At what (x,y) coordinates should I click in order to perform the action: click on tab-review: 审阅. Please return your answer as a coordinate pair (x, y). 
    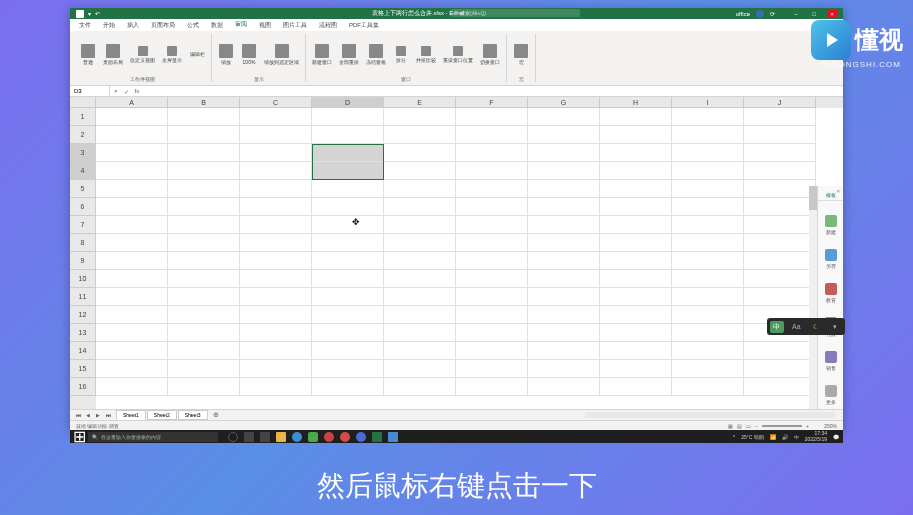
    Looking at the image, I should click on (241, 25).